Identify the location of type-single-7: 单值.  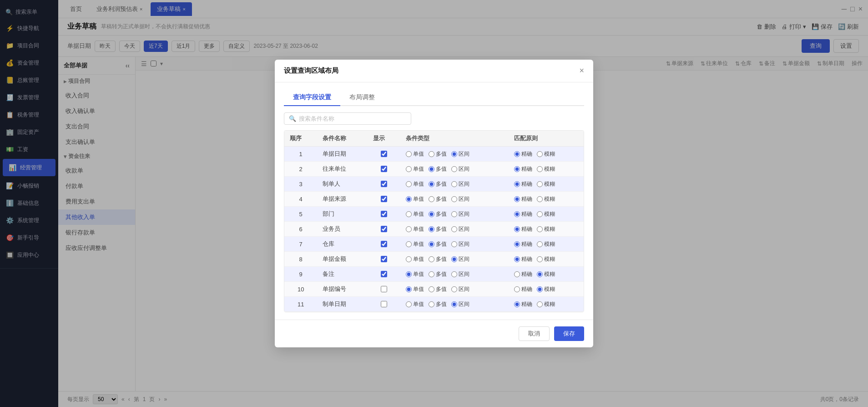
(415, 259).